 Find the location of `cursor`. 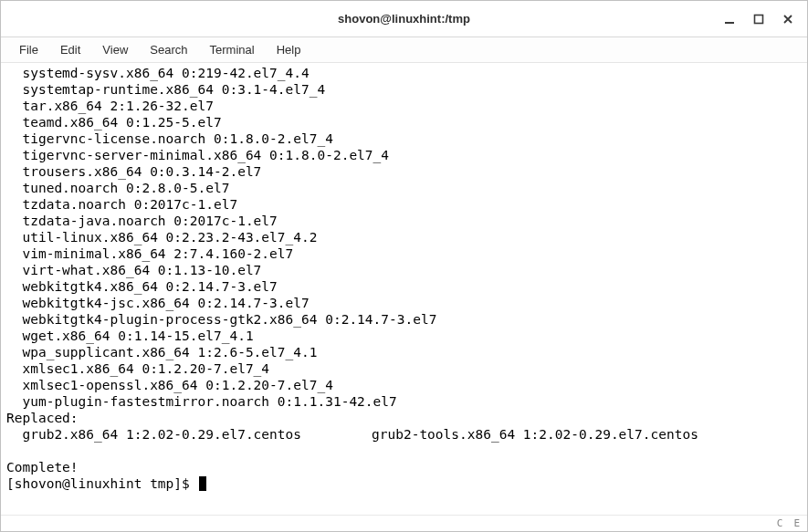

cursor is located at coordinates (203, 484).